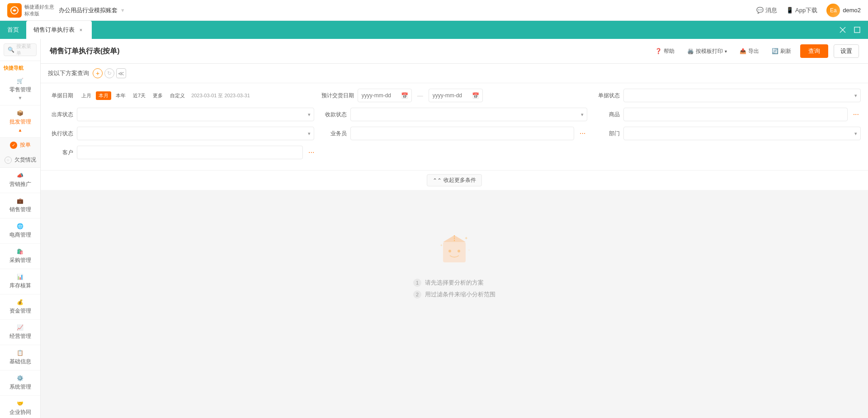 Image resolution: width=868 pixels, height=418 pixels. I want to click on shortcut-this-year: 本年, so click(121, 96).